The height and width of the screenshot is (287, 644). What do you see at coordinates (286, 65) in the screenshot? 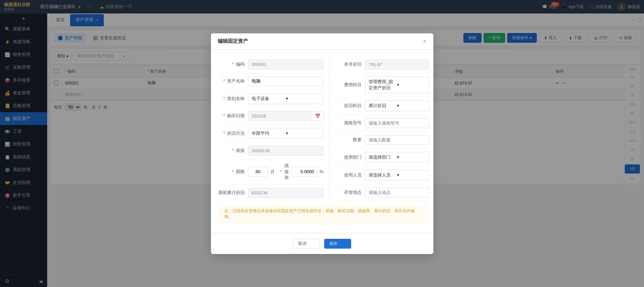
I see `code-input` at bounding box center [286, 65].